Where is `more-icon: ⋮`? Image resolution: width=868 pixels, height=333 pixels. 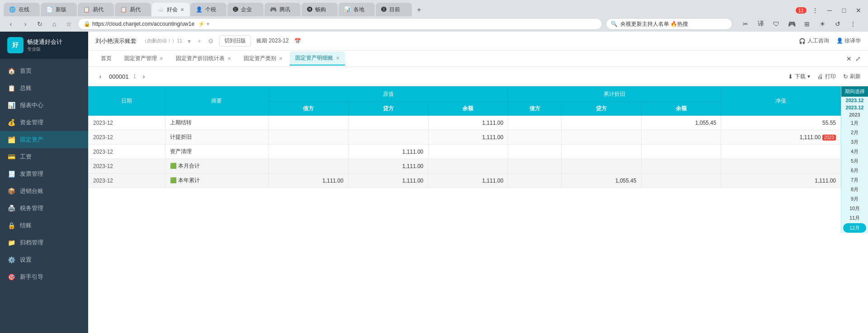 more-icon: ⋮ is located at coordinates (853, 24).